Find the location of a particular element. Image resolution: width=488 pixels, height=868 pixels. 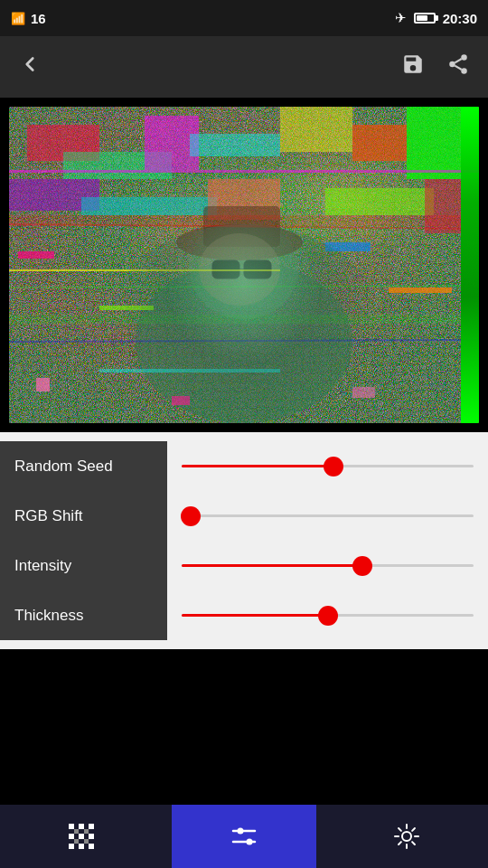

save-button is located at coordinates (413, 67).